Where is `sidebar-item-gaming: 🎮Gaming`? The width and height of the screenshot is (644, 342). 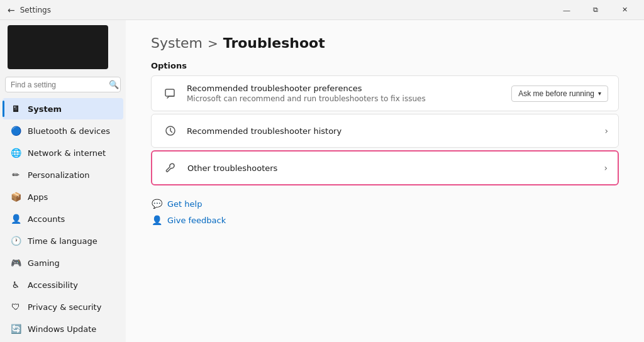 sidebar-item-gaming: 🎮Gaming is located at coordinates (63, 263).